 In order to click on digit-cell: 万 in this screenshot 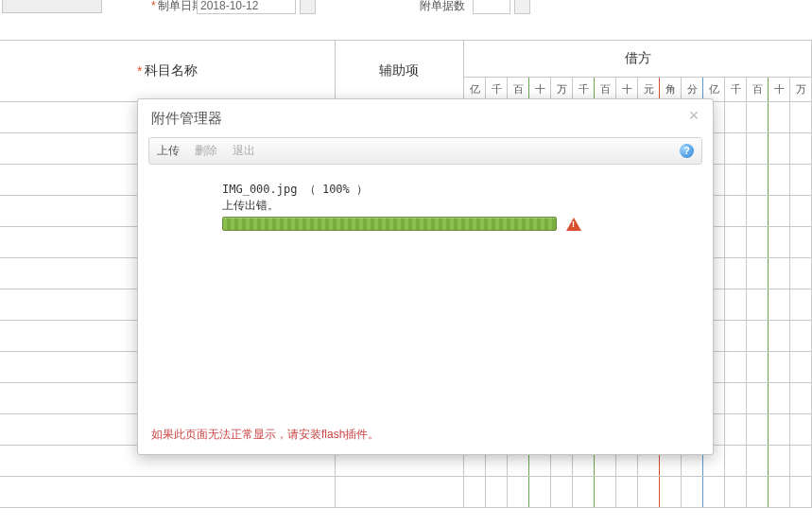, I will do `click(802, 89)`.